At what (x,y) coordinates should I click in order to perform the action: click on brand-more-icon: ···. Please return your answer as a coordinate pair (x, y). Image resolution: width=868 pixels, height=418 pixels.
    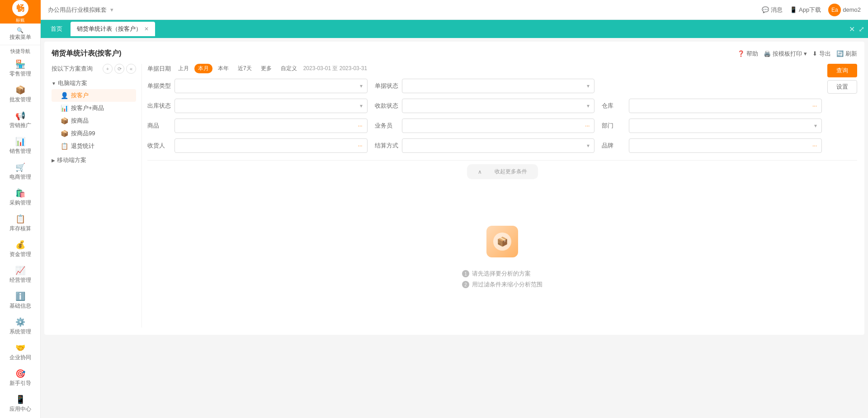
    Looking at the image, I should click on (815, 146).